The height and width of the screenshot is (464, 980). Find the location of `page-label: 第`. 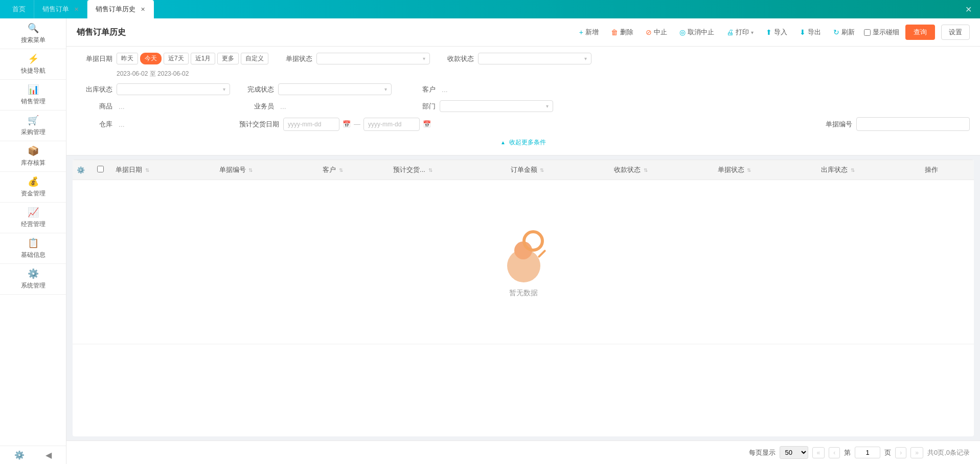

page-label: 第 is located at coordinates (848, 453).